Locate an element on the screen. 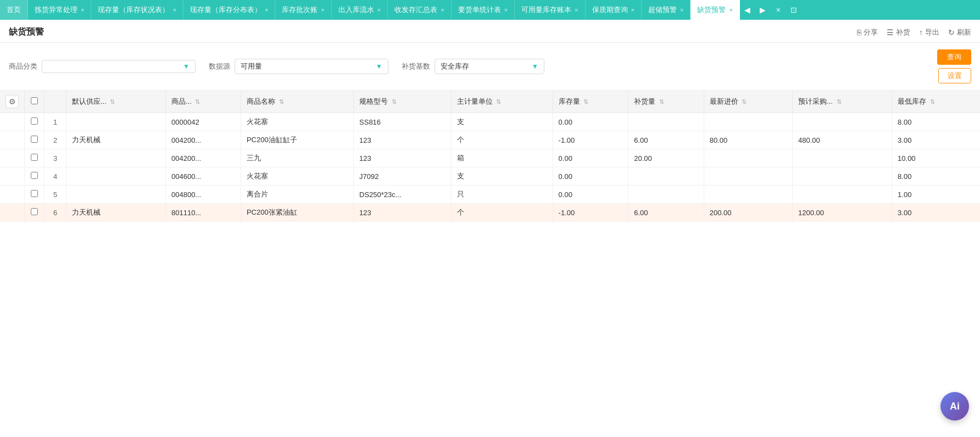 Image resolution: width=980 pixels, height=437 pixels. row-spec: SS816 is located at coordinates (403, 122).